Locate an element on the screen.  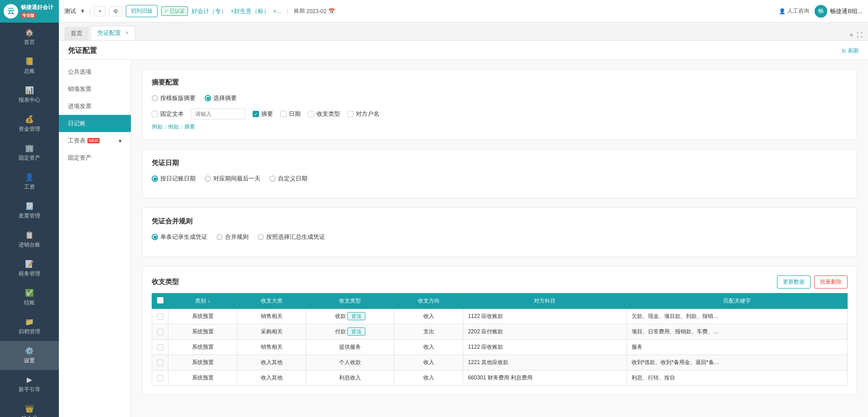
td-direction-3: 收入 is located at coordinates (429, 363).